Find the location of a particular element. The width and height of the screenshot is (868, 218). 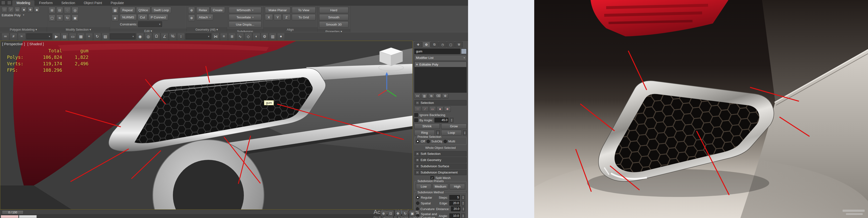

grow-selection-icon: ⊞ is located at coordinates (52, 10).